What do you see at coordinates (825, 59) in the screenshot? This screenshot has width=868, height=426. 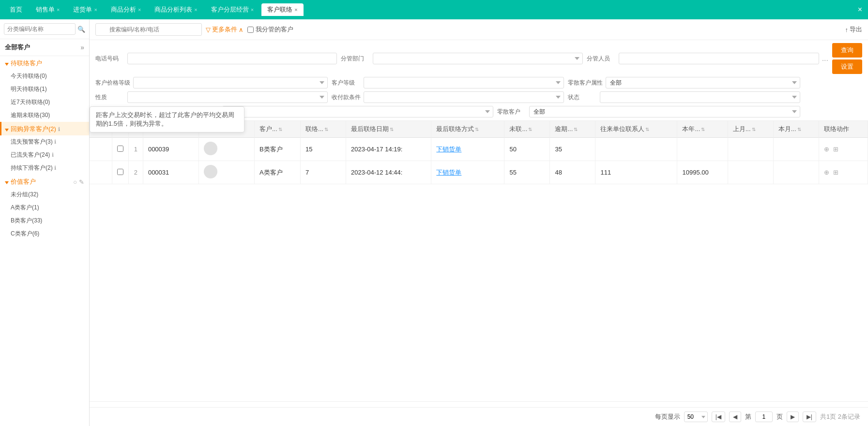 I see `dots-btn: ...` at bounding box center [825, 59].